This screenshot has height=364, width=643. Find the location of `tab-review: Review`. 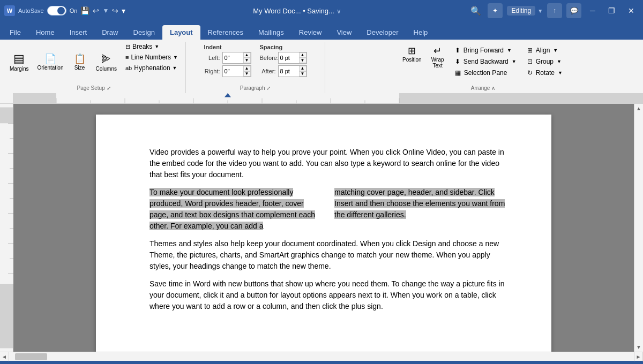

tab-review: Review is located at coordinates (311, 32).